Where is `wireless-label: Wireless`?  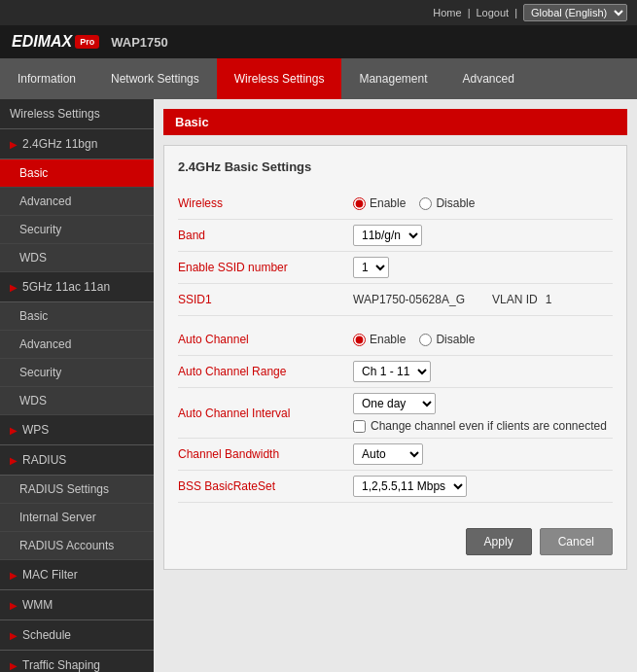 wireless-label: Wireless is located at coordinates (265, 203).